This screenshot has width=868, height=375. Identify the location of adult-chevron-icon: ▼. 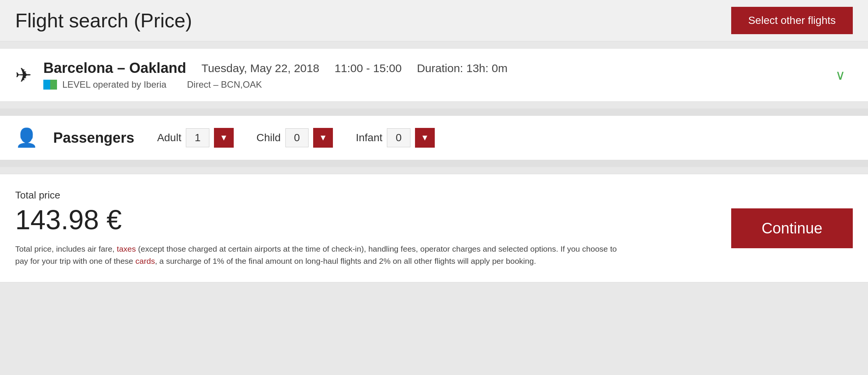
(224, 138).